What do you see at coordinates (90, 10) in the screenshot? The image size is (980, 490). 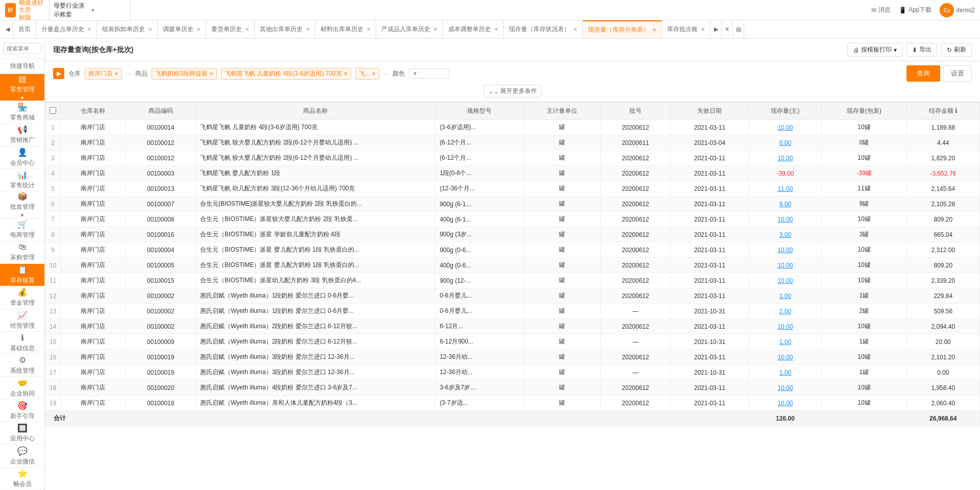 I see `account-dropdown: 母婴行业演示账套 ▾` at bounding box center [90, 10].